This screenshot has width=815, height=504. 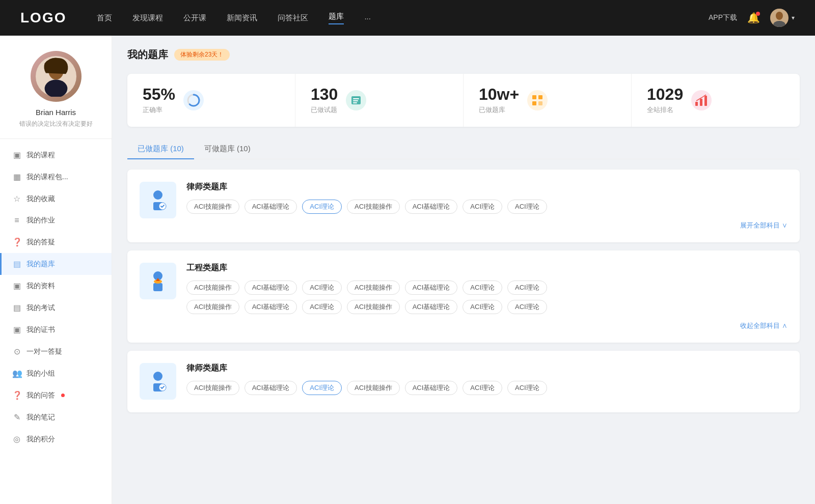 What do you see at coordinates (782, 18) in the screenshot?
I see `user-avatar-dropdown: ▾` at bounding box center [782, 18].